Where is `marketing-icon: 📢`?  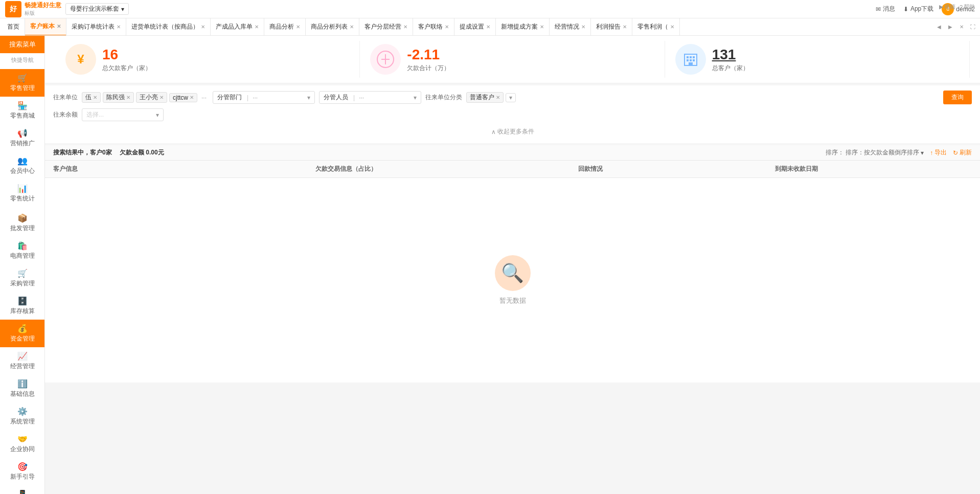 marketing-icon: 📢 is located at coordinates (22, 133).